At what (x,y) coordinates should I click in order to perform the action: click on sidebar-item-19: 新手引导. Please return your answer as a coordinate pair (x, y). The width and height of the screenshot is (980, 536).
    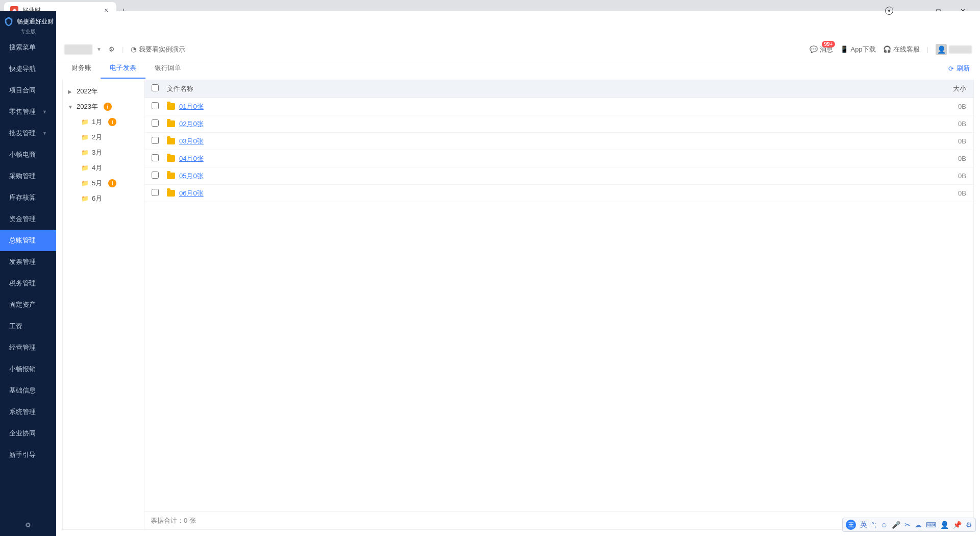
    Looking at the image, I should click on (28, 455).